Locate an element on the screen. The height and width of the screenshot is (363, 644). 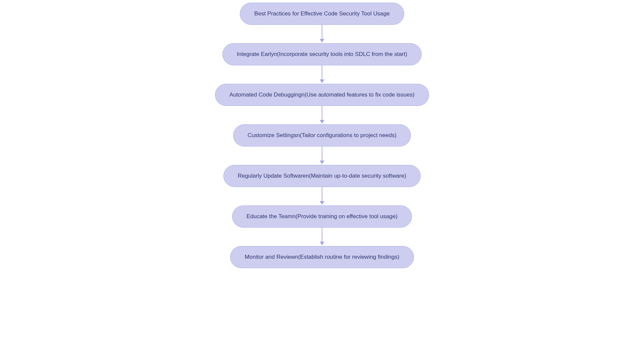
node-customize-settings: Customize Settingsn(Tailor configuration… is located at coordinates (322, 135).